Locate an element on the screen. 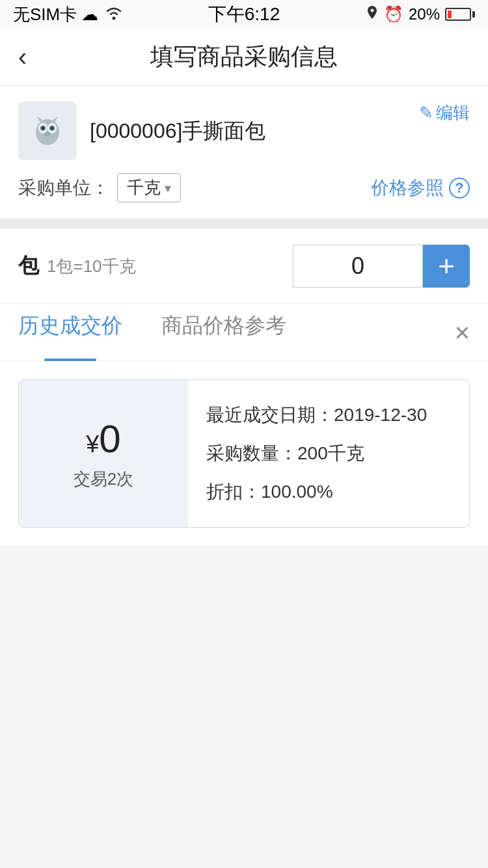  status-left: 无SIM卡 ☁ is located at coordinates (68, 14).